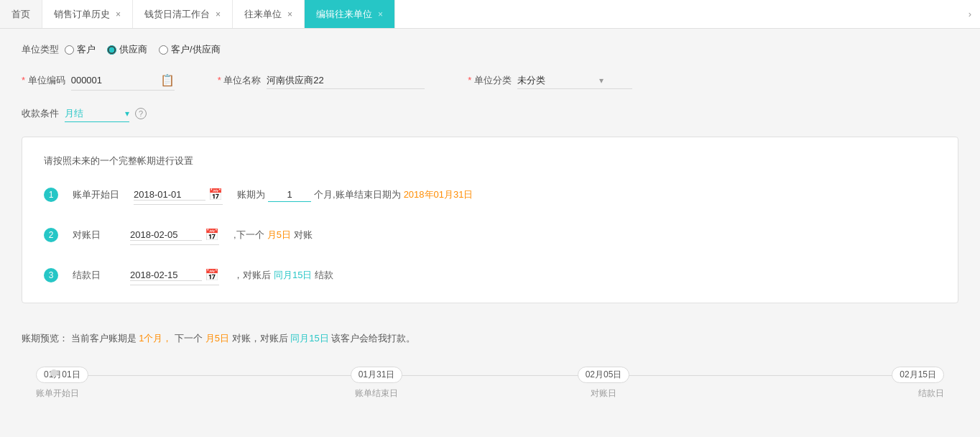 This screenshot has height=437, width=980. I want to click on settings-title: 请按照未来的一个完整帐期进行设置, so click(490, 161).